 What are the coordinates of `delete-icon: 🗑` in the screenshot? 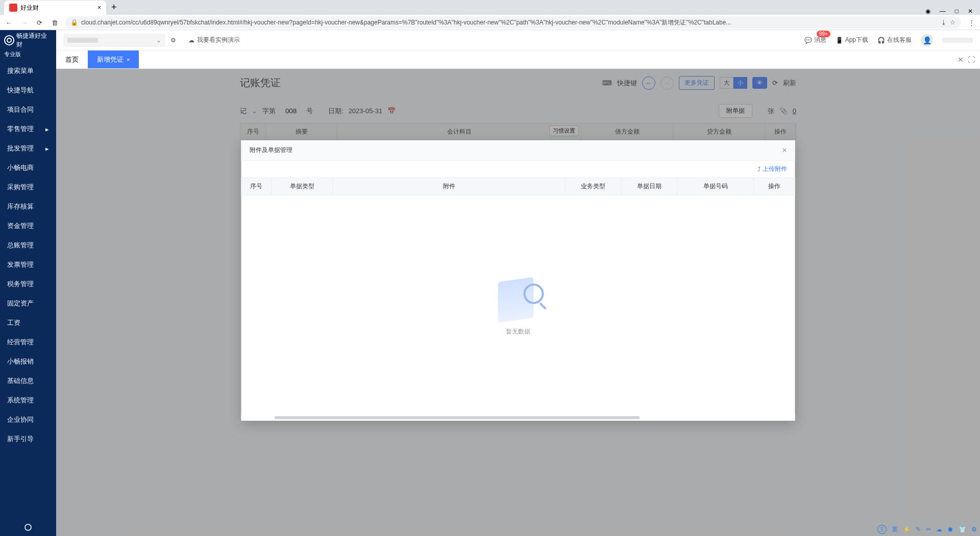 It's located at (55, 22).